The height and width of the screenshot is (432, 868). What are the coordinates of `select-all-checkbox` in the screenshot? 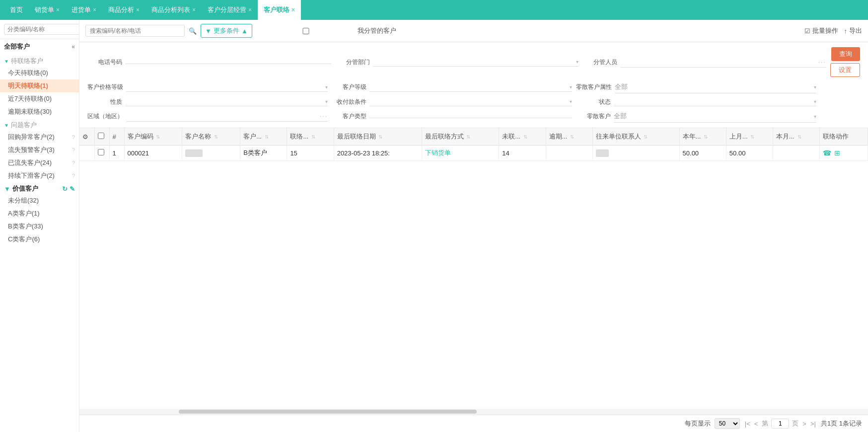 It's located at (101, 136).